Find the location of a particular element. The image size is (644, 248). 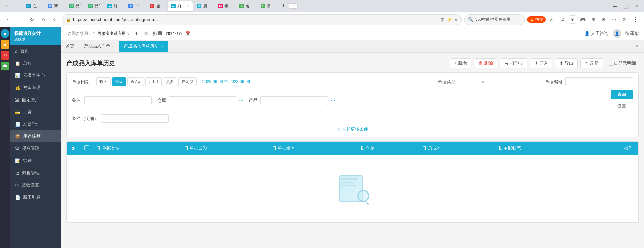

filter-note-input is located at coordinates (118, 101).